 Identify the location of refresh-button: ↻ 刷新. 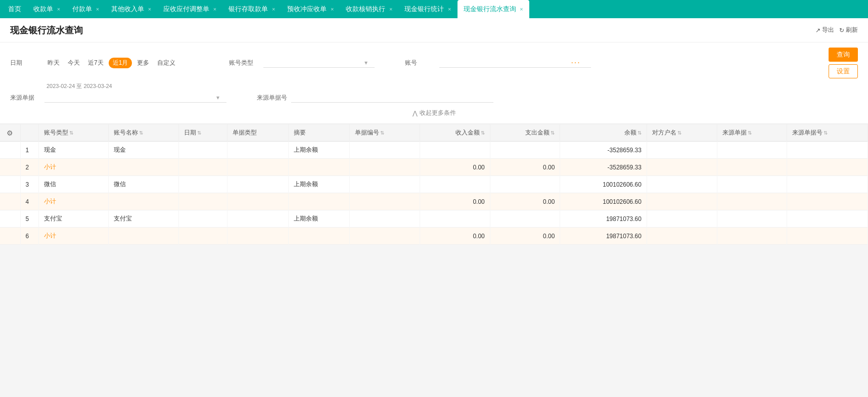
(848, 30).